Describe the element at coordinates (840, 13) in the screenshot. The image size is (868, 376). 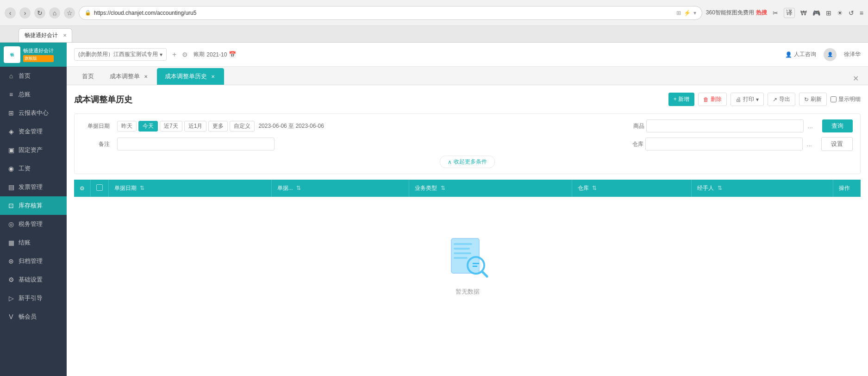
I see `sun-icon: ☀` at that location.